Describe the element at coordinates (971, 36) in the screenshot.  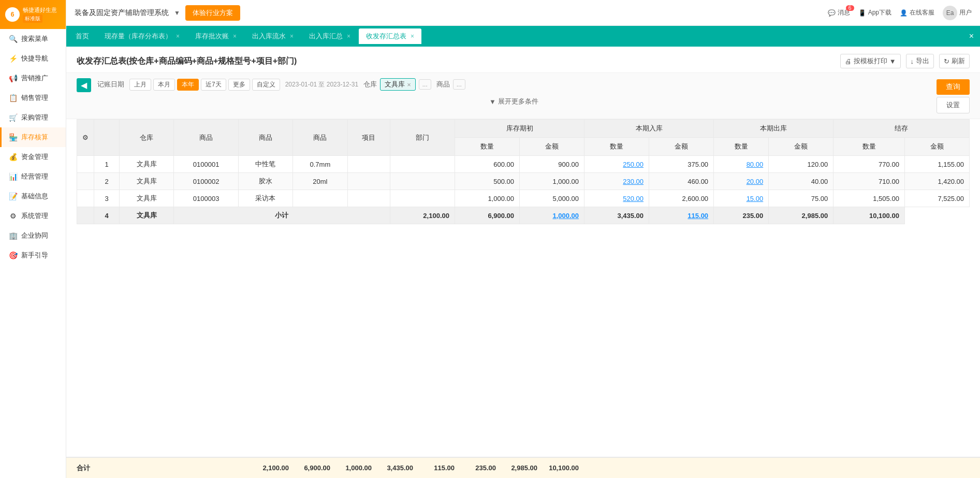
I see `window-close-btn: ×` at that location.